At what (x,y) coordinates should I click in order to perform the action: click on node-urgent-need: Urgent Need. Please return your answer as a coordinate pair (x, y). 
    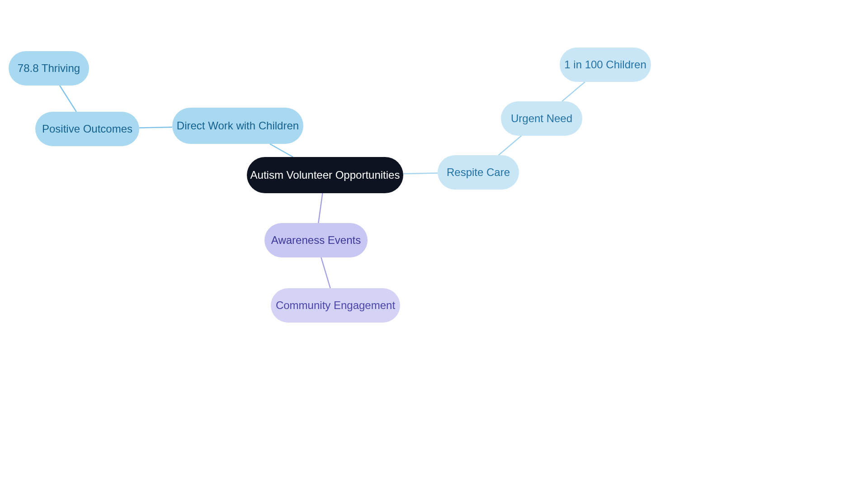
    Looking at the image, I should click on (542, 119).